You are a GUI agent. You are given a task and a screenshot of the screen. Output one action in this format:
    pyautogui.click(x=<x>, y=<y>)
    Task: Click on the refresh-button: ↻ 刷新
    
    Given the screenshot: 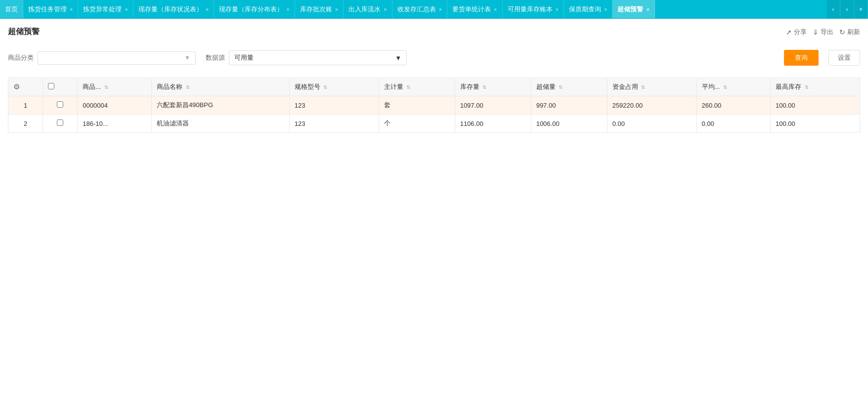 What is the action you would take?
    pyautogui.click(x=850, y=32)
    